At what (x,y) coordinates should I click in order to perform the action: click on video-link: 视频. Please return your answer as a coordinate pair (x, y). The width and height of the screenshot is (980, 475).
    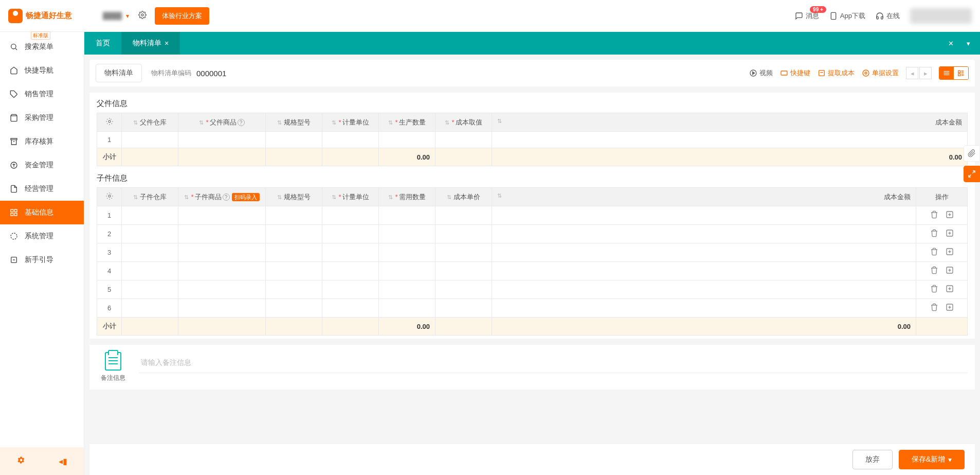
    Looking at the image, I should click on (761, 73).